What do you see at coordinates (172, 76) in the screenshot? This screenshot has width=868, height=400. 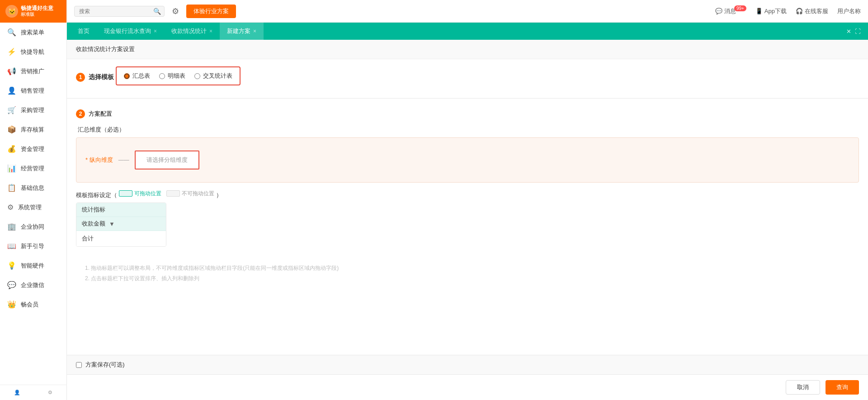 I see `radio-detail: 明细表` at bounding box center [172, 76].